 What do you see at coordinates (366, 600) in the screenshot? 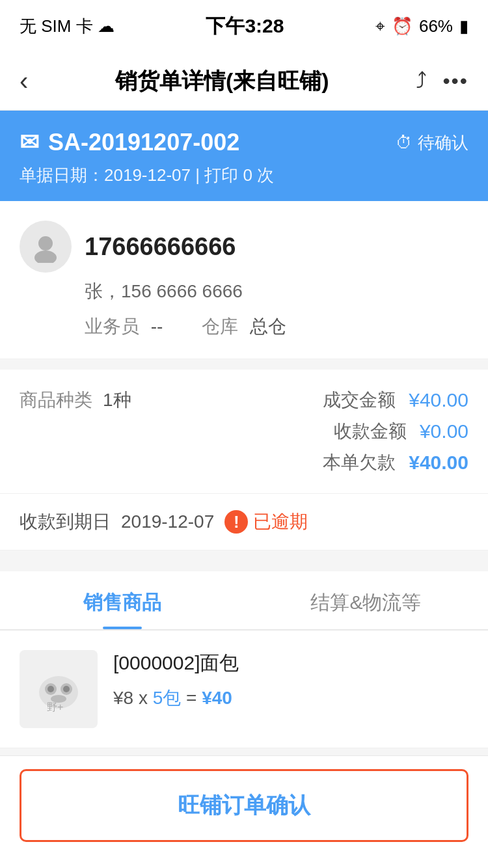
I see `tab-settlement: 结算&物流等` at bounding box center [366, 600].